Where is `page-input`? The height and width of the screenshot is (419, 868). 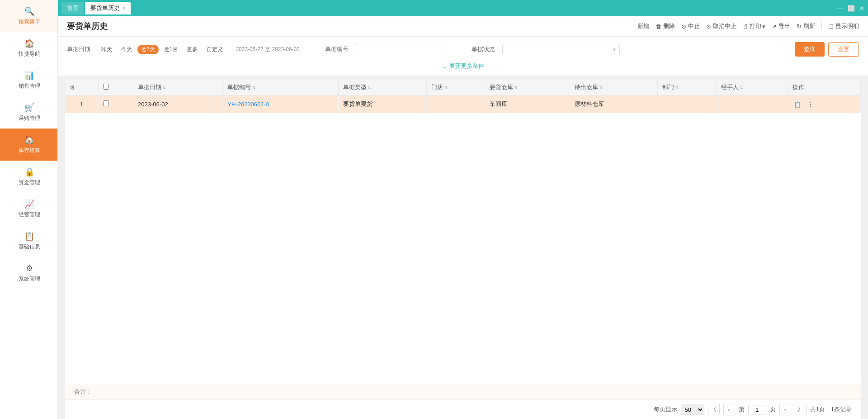 page-input is located at coordinates (757, 410).